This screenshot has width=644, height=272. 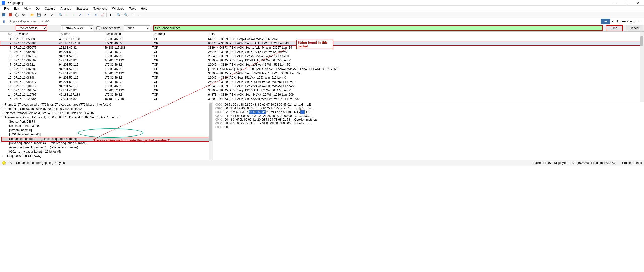 What do you see at coordinates (642, 67) in the screenshot?
I see `packet-list-scrollbar` at bounding box center [642, 67].